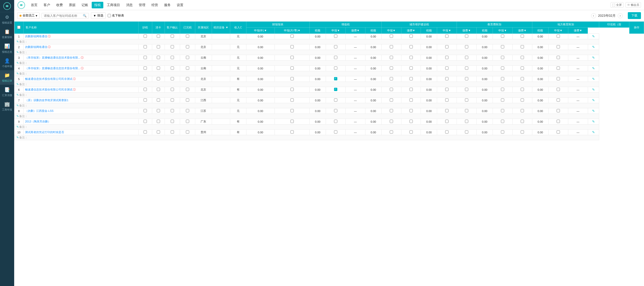 The image size is (644, 286). What do you see at coordinates (81, 68) in the screenshot?
I see `customer-name-cell: （库存核算）直播畅连通信息技术股份有限...ⓘ` at bounding box center [81, 68].